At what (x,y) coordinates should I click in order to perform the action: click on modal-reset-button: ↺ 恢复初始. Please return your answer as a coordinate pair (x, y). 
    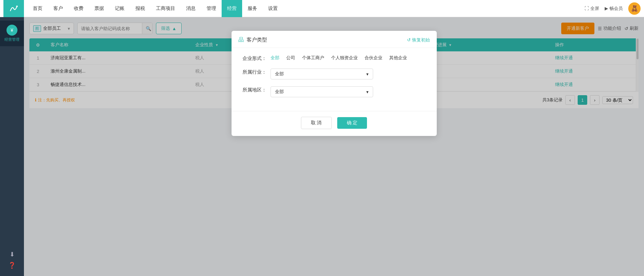
    Looking at the image, I should click on (419, 40).